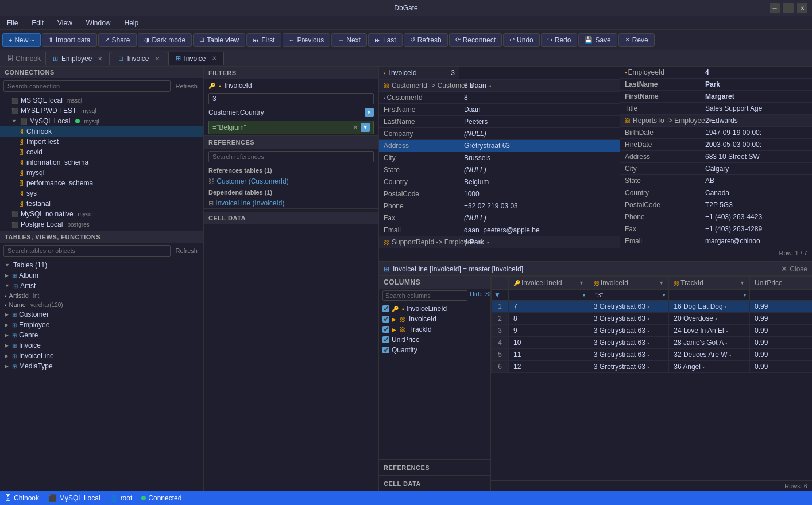 Image resolution: width=812 pixels, height=505 pixels. I want to click on grid-row-4: 4 10 3 Grétrystraat 63 ▪ 28 Janie's Got …, so click(652, 343).